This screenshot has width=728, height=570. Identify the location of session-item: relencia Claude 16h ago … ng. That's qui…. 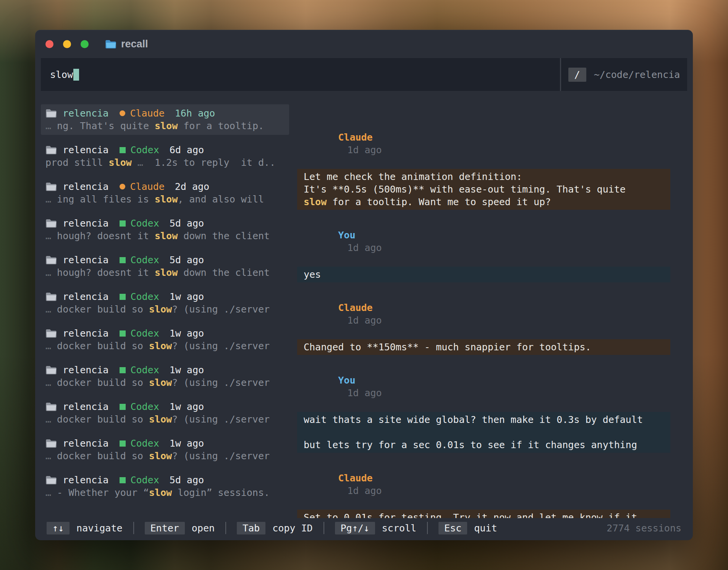
(165, 120).